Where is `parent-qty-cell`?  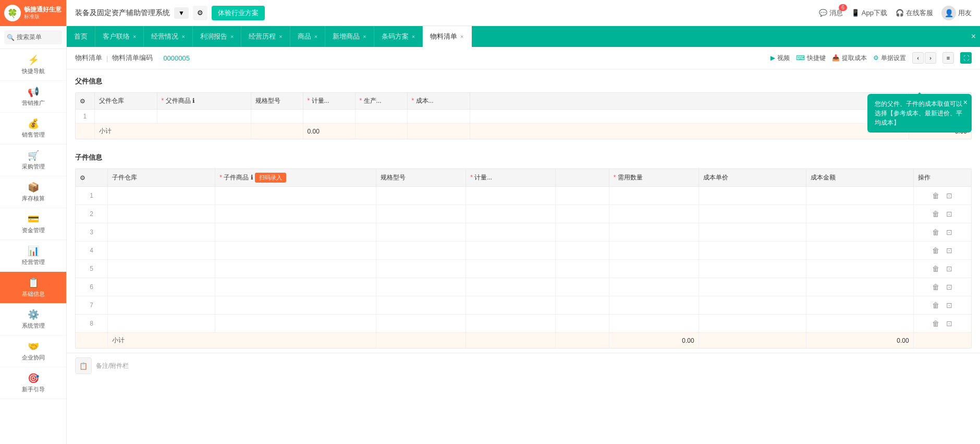 parent-qty-cell is located at coordinates (329, 117).